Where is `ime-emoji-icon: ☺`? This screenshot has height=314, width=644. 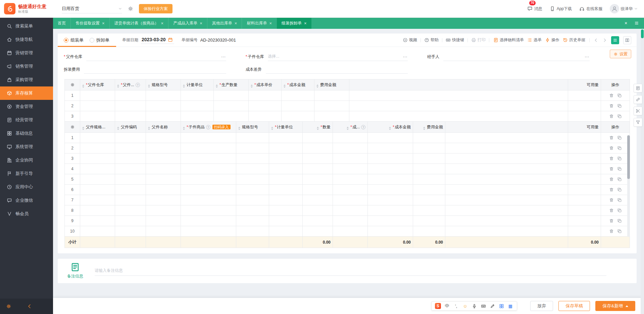
ime-emoji-icon: ☺ is located at coordinates (465, 306).